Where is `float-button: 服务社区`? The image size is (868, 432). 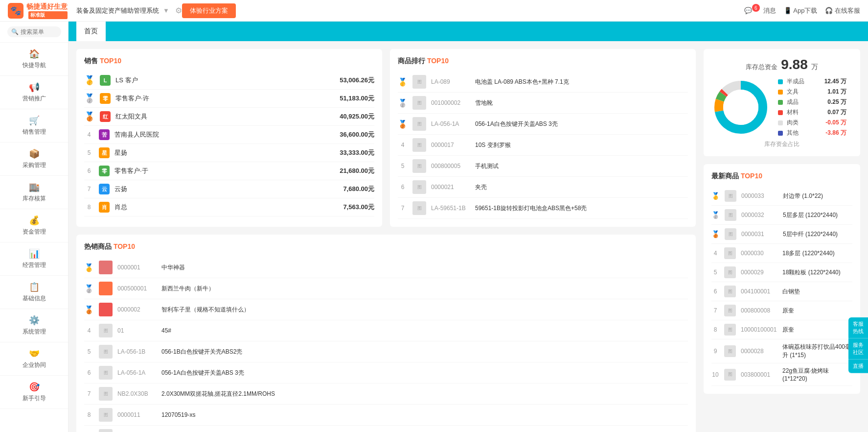 float-button: 服务社区 is located at coordinates (858, 349).